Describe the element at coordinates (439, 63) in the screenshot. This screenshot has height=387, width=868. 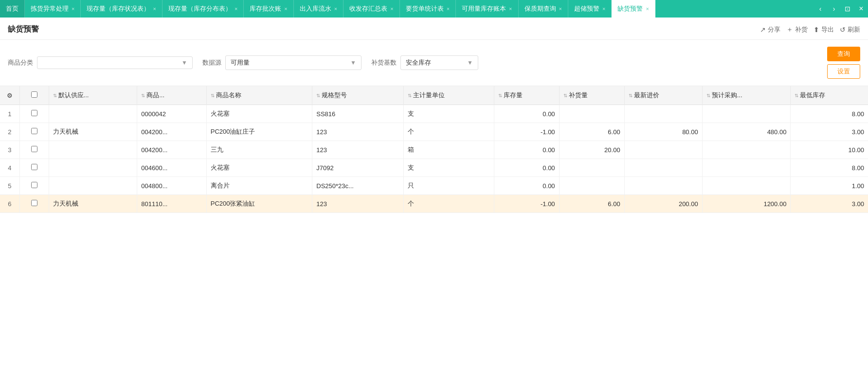
I see `replenish-select: 安全库存 ▼` at that location.